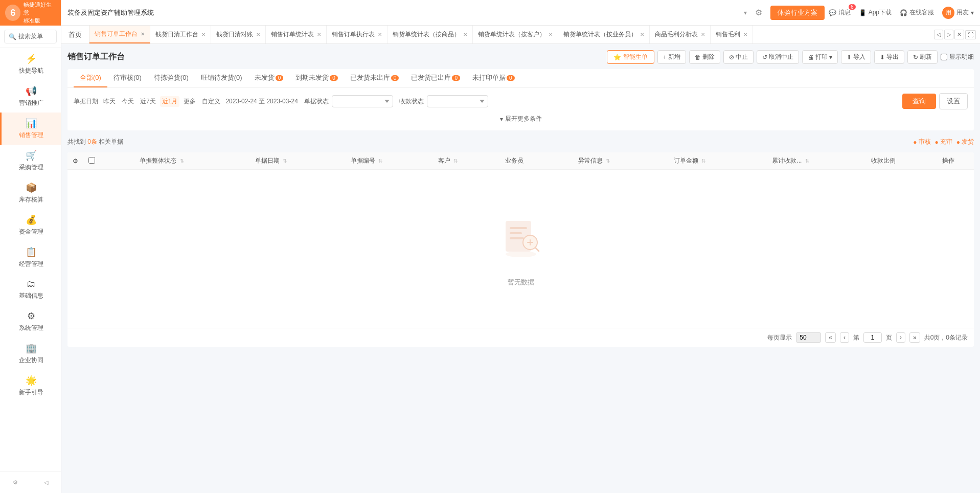 The width and height of the screenshot is (980, 493). Describe the element at coordinates (436, 78) in the screenshot. I see `filter-tab-shipped-out: 已发货已出库0` at that location.